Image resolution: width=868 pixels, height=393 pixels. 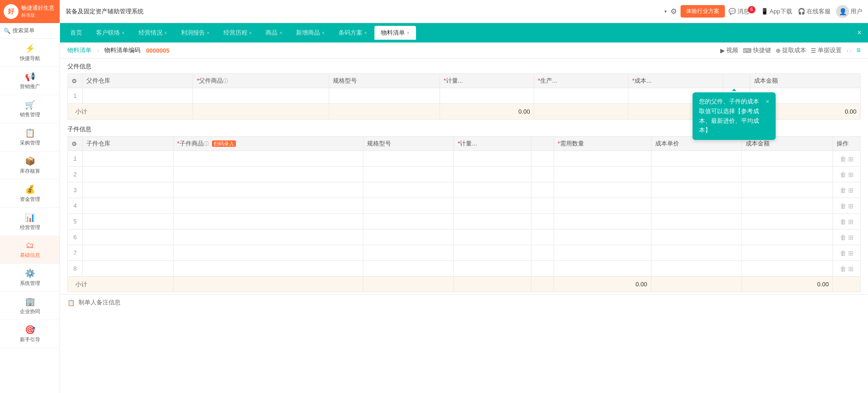 I want to click on child-row-3-warehouse, so click(x=128, y=190).